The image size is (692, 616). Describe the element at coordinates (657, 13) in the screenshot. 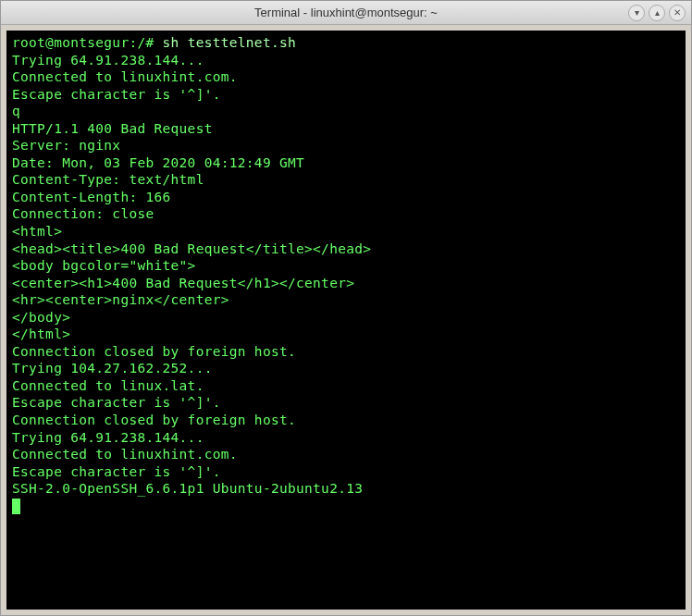

I see `window-controls: ▾ ▴ ✕` at that location.